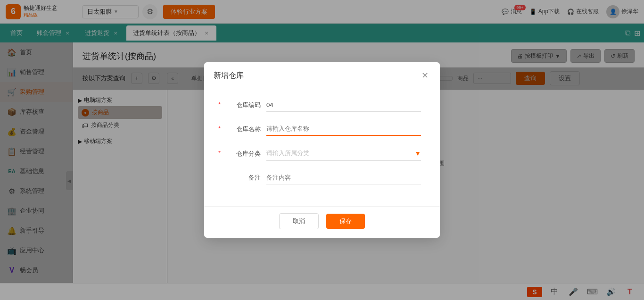  I want to click on warehouse-category-label: 仓库分类, so click(242, 154).